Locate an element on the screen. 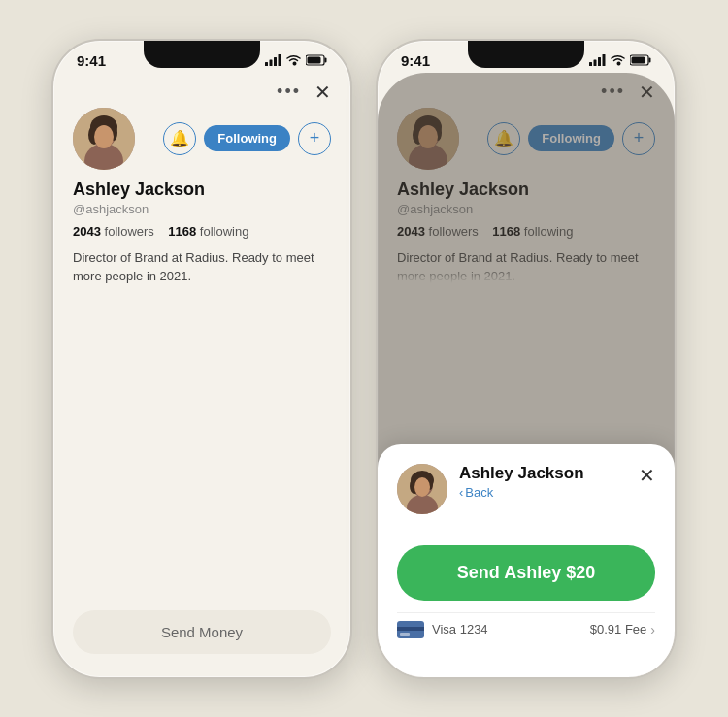 The width and height of the screenshot is (728, 717). send-ashley-button: Send Ashley $20 is located at coordinates (526, 572).